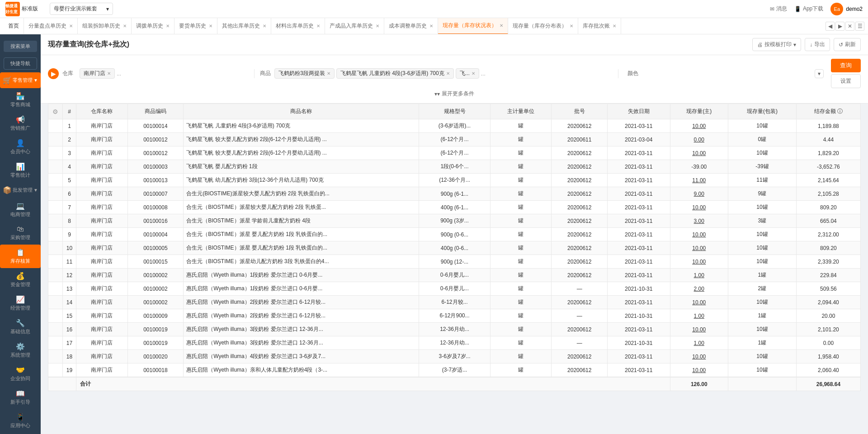  Describe the element at coordinates (473, 26) in the screenshot. I see `tab-stock-status: 现存量（库存状况表） ✕` at that location.